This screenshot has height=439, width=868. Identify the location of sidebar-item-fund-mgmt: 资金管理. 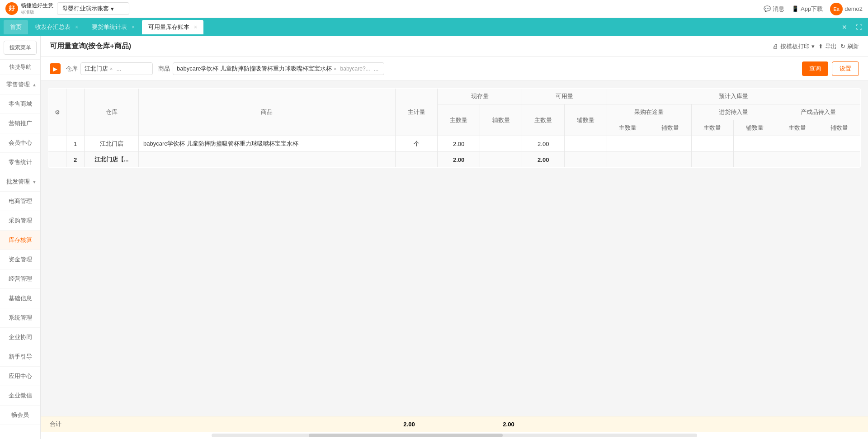
(20, 260).